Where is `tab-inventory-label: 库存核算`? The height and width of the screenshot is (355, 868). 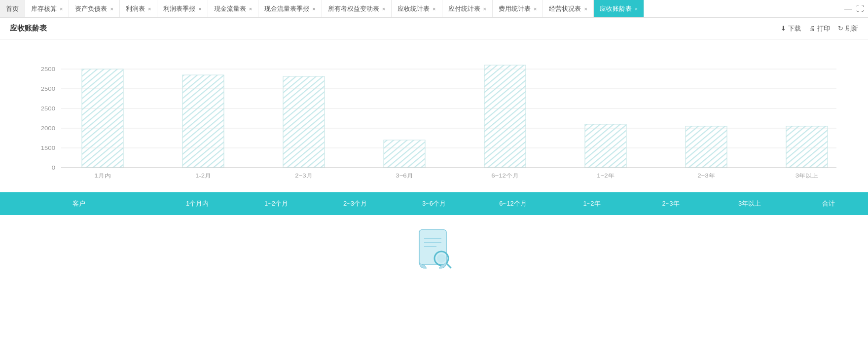
tab-inventory-label: 库存核算 is located at coordinates (44, 9).